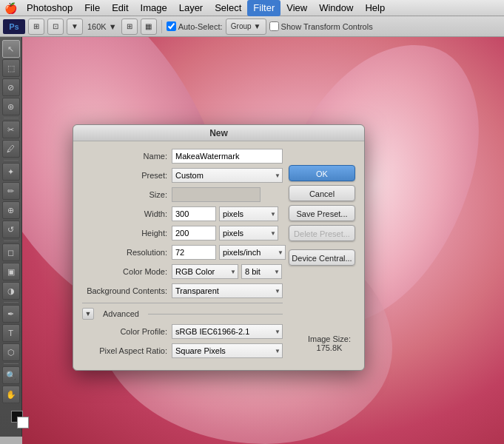  I want to click on pixel-ratio-select-wrapper: Square Pixels D1/DV NTSC (0.91) D1/DV PA…, so click(227, 351).